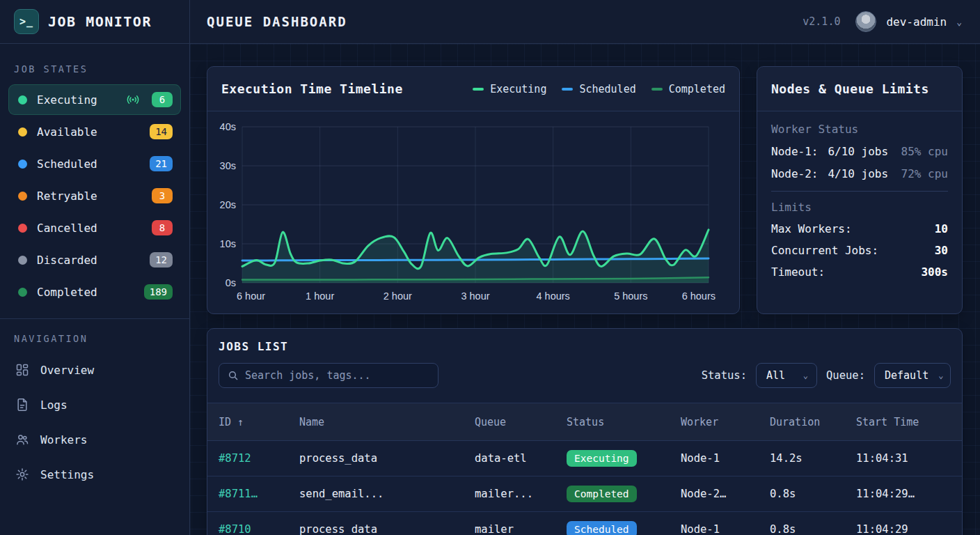 The width and height of the screenshot is (980, 535). What do you see at coordinates (866, 22) in the screenshot?
I see `avatar` at bounding box center [866, 22].